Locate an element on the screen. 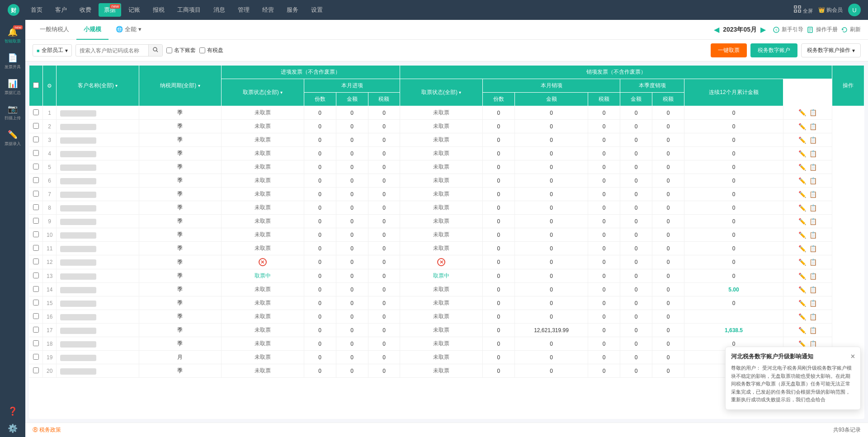  nav-settings: 设置 is located at coordinates (317, 10).